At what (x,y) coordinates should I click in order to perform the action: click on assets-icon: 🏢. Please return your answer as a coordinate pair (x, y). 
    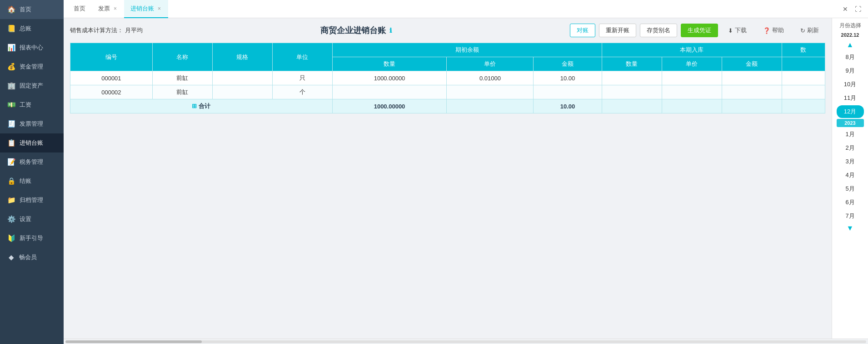
    Looking at the image, I should click on (12, 86).